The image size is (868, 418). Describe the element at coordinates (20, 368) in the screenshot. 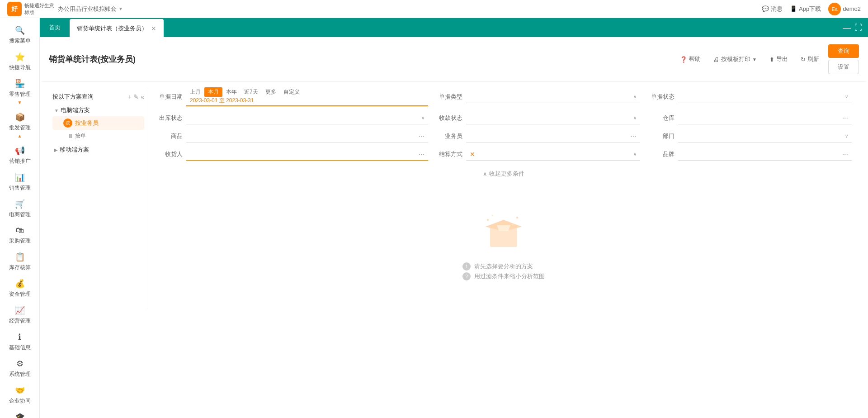

I see `sidebar-item-system: ⚙ 系统管理` at that location.